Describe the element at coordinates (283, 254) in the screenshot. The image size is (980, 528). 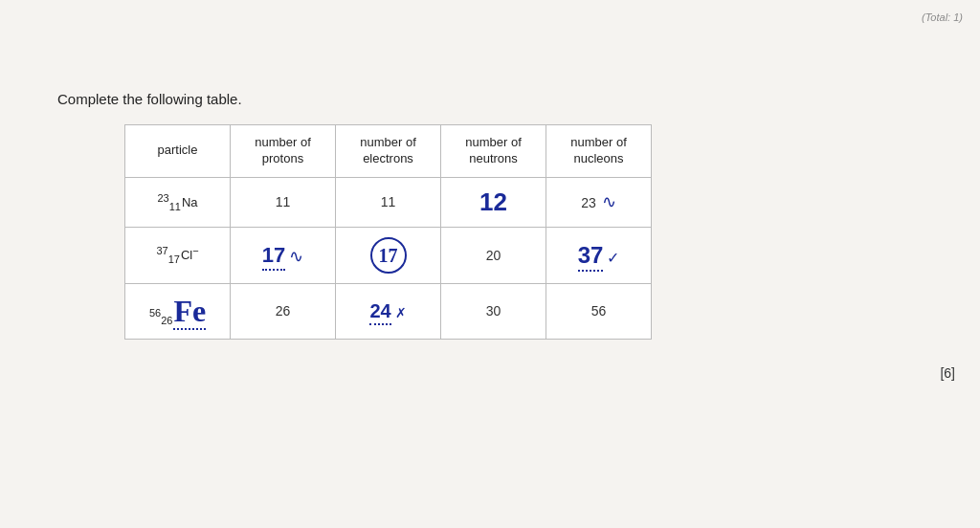
I see `cl-protons: 17 ∿` at that location.